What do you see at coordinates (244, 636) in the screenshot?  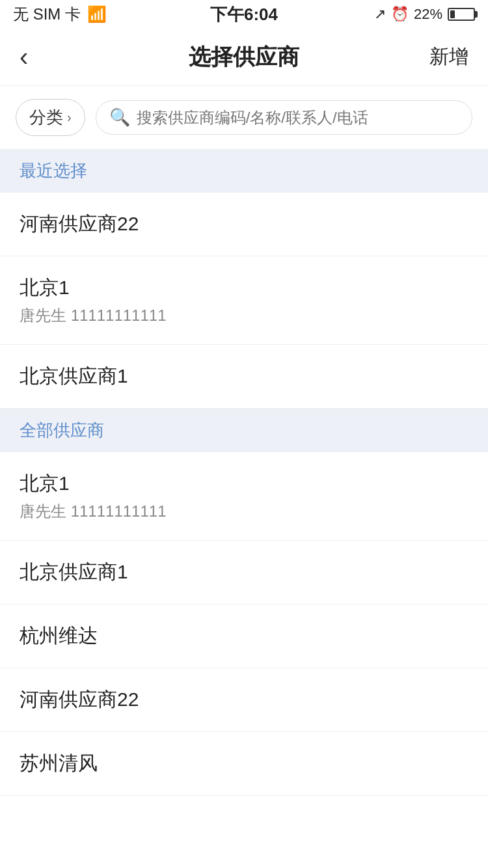 I see `list-item: 杭州维达` at bounding box center [244, 636].